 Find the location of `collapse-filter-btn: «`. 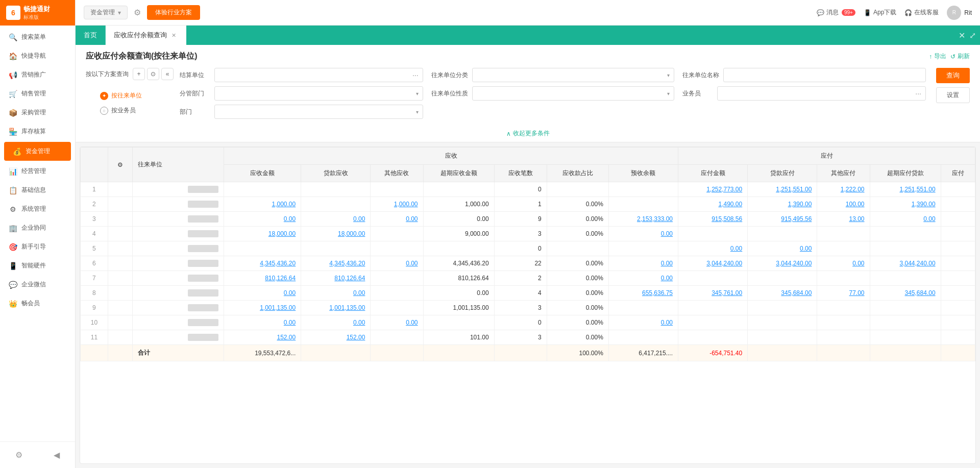

collapse-filter-btn: « is located at coordinates (167, 74).